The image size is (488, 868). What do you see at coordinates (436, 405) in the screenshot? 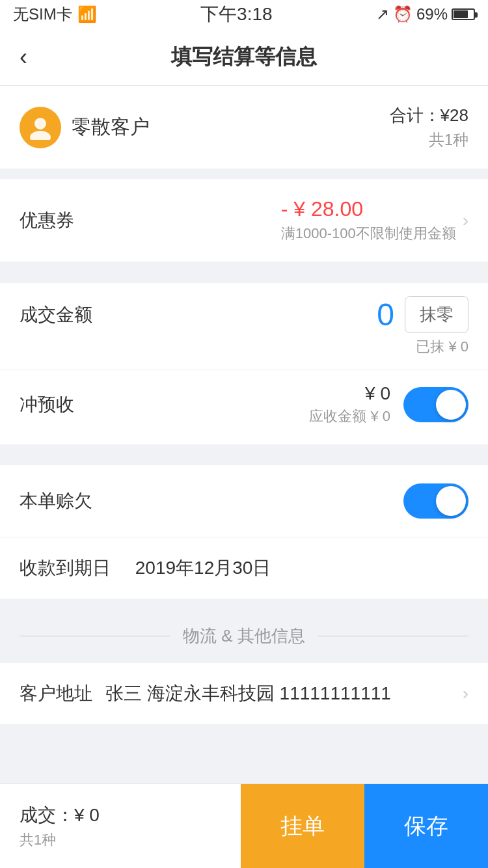
I see `prereceive-toggle` at bounding box center [436, 405].